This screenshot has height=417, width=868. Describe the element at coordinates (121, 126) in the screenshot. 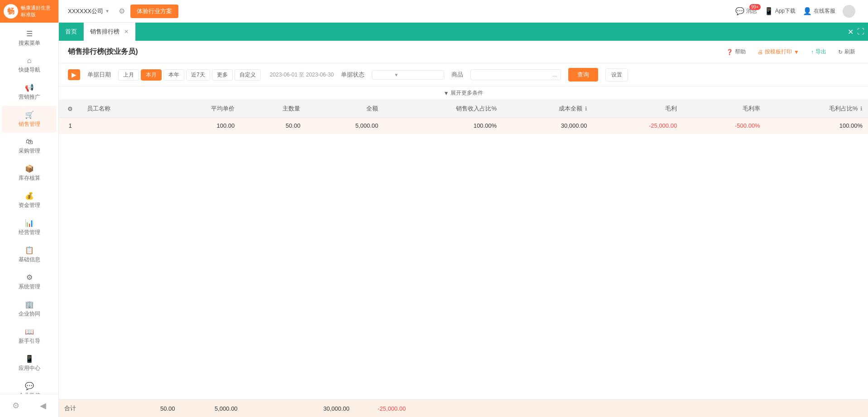

I see `cell-name` at that location.